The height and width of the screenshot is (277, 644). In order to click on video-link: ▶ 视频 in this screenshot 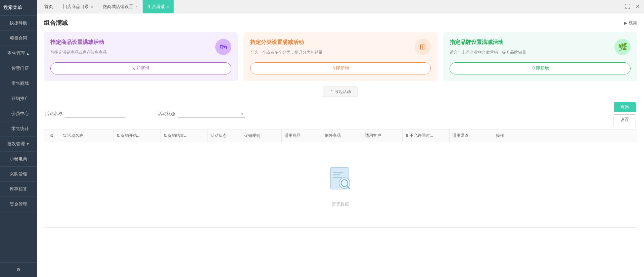, I will do `click(631, 23)`.